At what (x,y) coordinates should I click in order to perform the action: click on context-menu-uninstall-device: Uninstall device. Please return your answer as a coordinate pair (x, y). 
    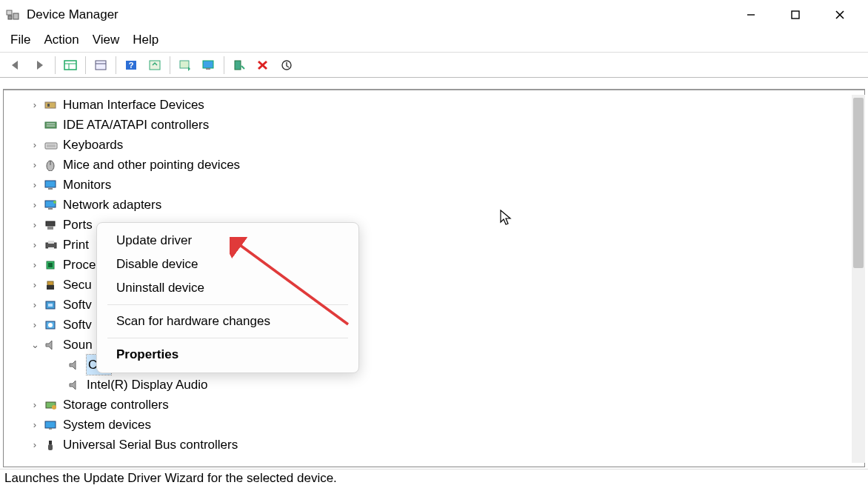
    Looking at the image, I should click on (228, 288).